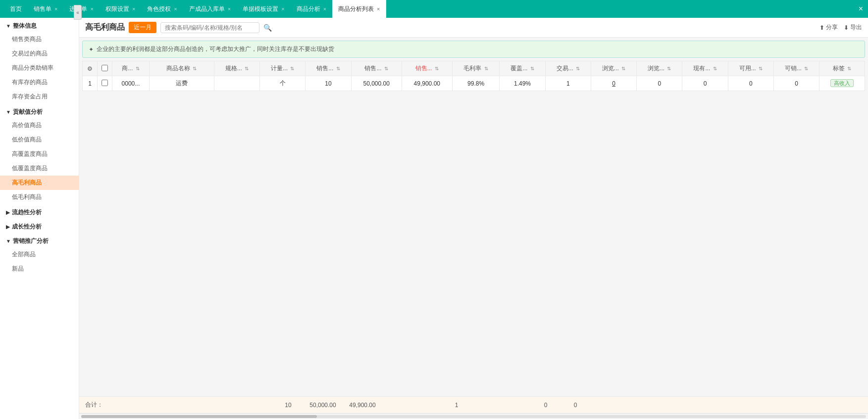  Describe the element at coordinates (105, 68) in the screenshot. I see `select-all-checkbox` at that location.